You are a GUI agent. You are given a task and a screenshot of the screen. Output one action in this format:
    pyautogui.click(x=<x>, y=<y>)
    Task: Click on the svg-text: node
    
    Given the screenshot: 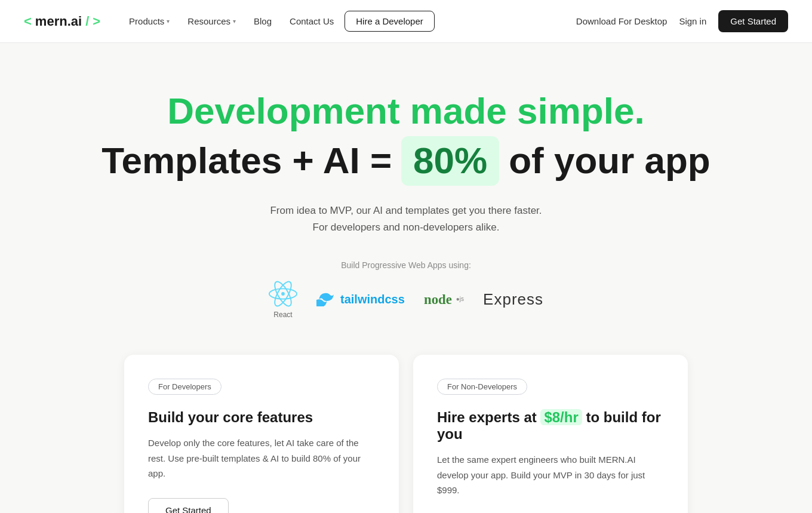 What is the action you would take?
    pyautogui.click(x=438, y=300)
    